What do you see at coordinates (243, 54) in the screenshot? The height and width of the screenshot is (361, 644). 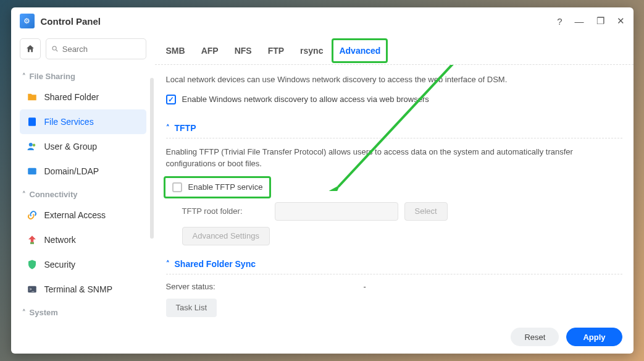 I see `tab-nfs: NFS` at bounding box center [243, 54].